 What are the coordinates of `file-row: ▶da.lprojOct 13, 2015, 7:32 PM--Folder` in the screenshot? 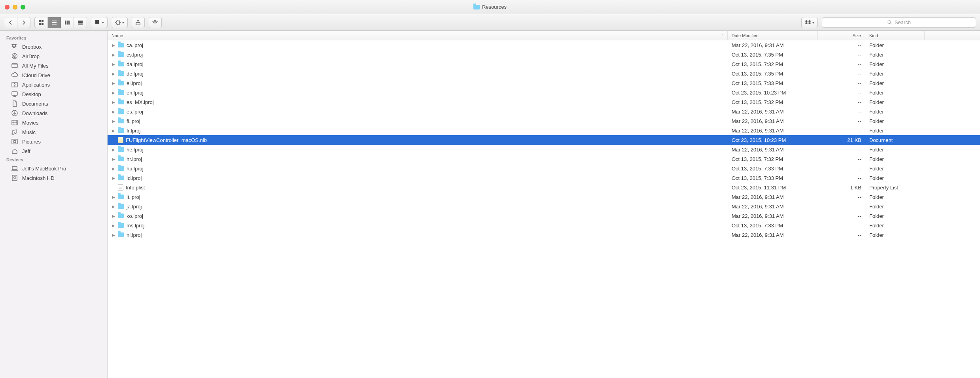 It's located at (544, 64).